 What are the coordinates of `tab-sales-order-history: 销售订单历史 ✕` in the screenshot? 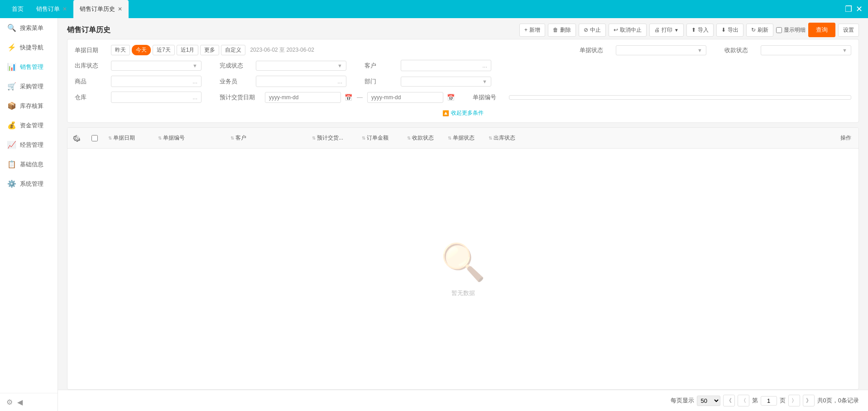 It's located at (101, 9).